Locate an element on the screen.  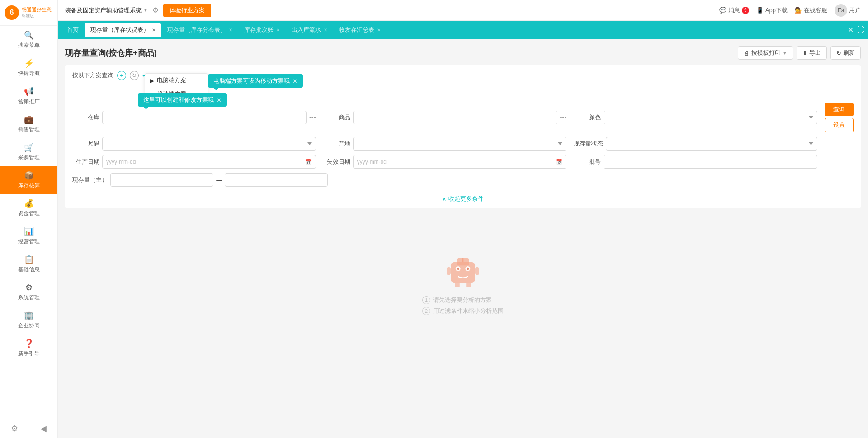
system-title: 装备及固定资产辅助管理系统 is located at coordinates (103, 10).